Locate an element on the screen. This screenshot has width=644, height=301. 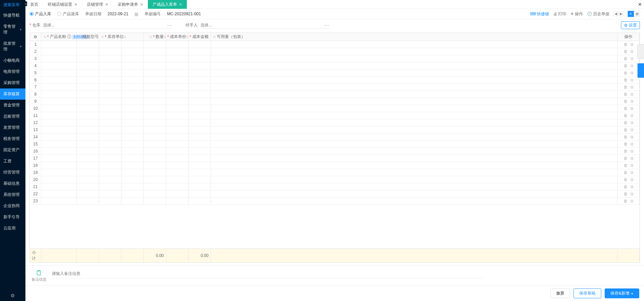
table-row: 16🗑⧉ is located at coordinates (335, 151).